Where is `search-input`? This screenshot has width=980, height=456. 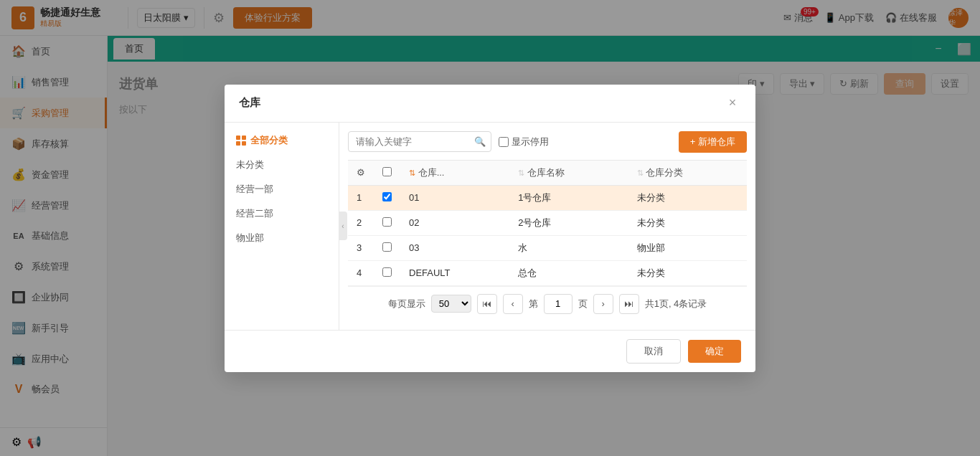 search-input is located at coordinates (420, 142).